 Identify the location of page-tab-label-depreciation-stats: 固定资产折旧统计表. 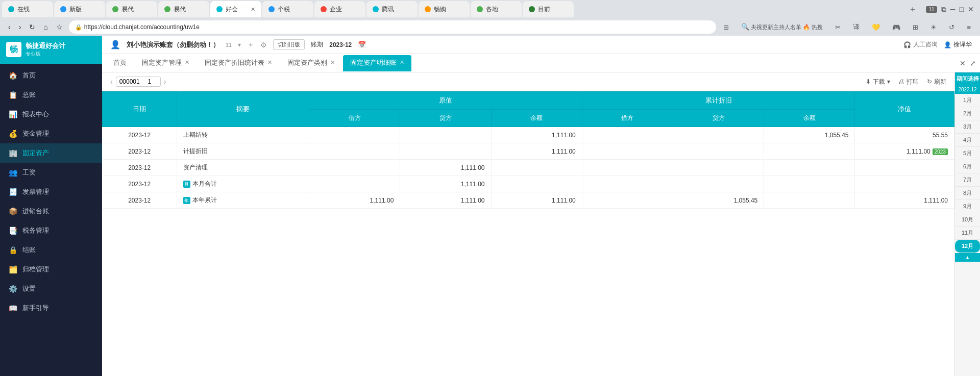
(235, 63).